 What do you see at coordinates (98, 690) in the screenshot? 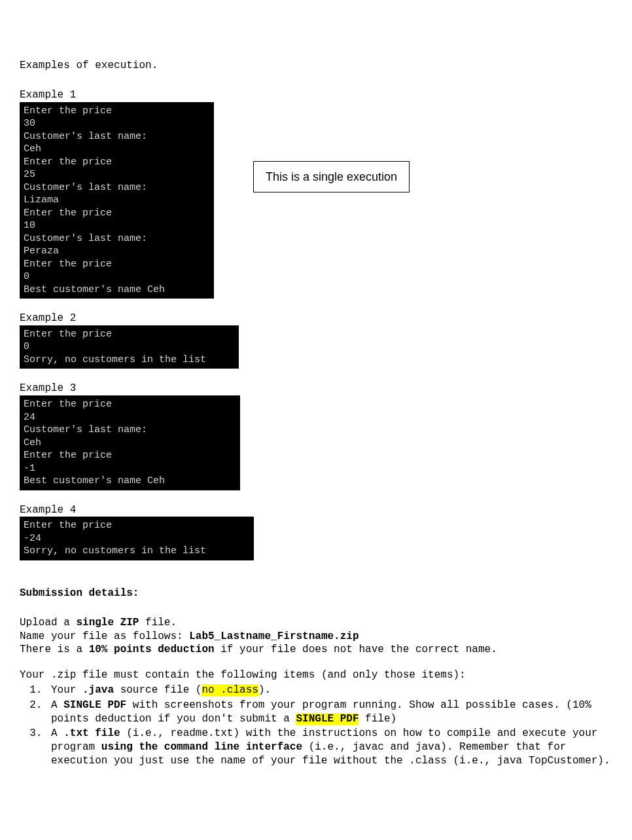
I see `bold-text: .java` at bounding box center [98, 690].